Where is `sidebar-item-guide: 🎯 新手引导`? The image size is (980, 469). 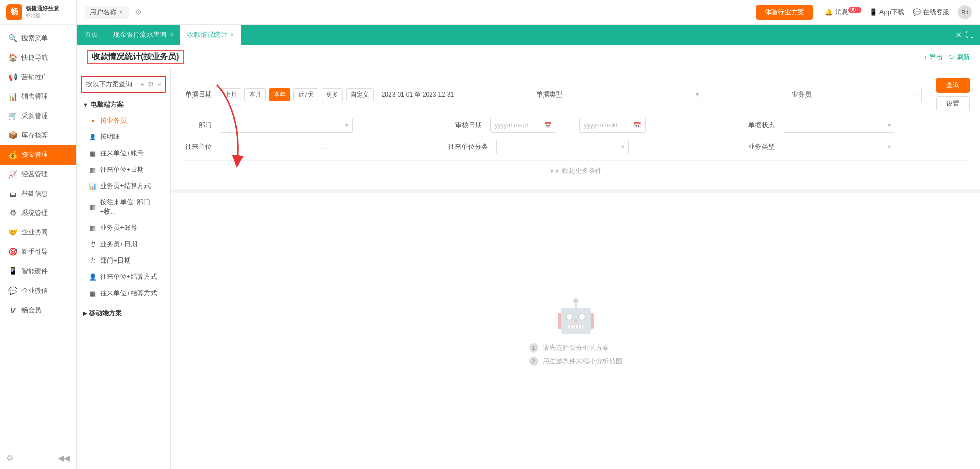 sidebar-item-guide: 🎯 新手引导 is located at coordinates (38, 252).